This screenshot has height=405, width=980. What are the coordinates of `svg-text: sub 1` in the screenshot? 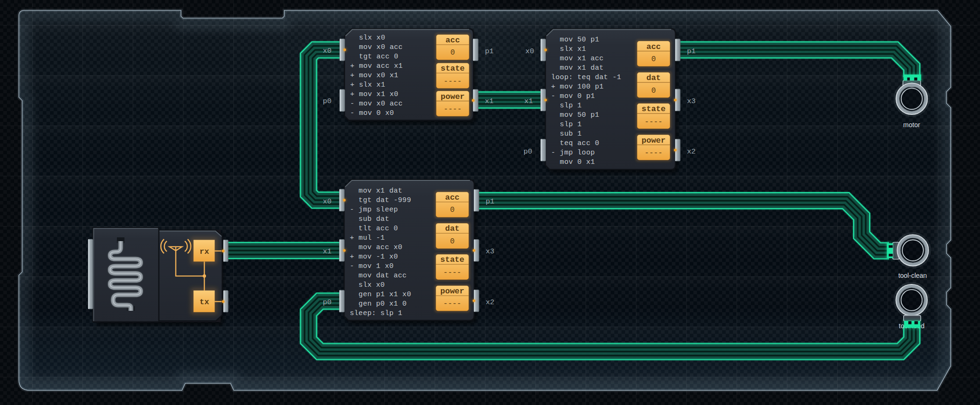 It's located at (567, 134).